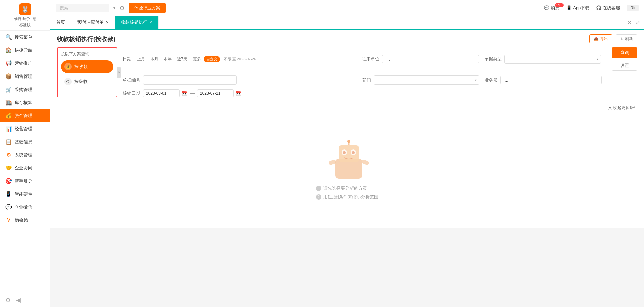 The width and height of the screenshot is (644, 307). Describe the element at coordinates (347, 193) in the screenshot. I see `empty-tips: 1 请先选择要分析的方案 2 用[过滤]条件来缩小分析范围` at that location.